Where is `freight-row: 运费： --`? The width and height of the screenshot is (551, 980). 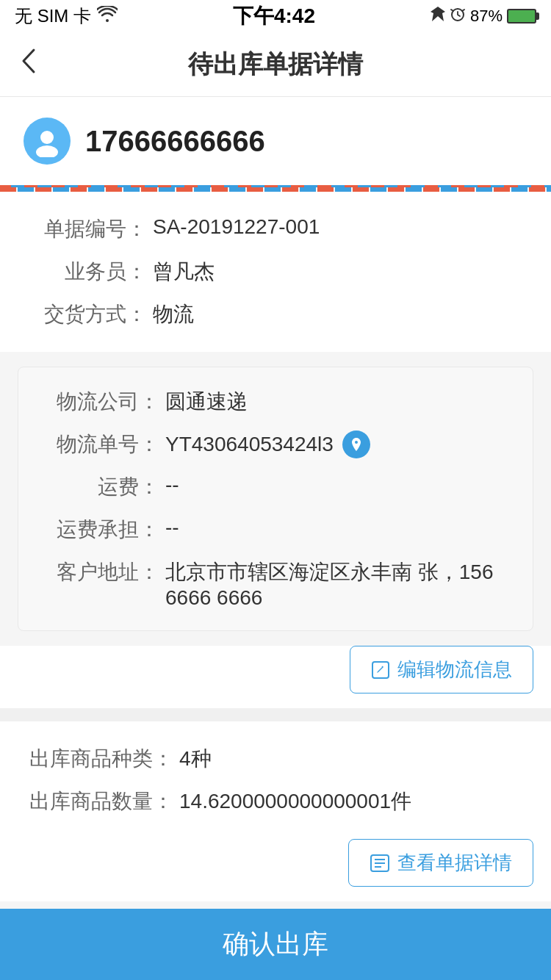 freight-row: 运费： -- is located at coordinates (276, 487).